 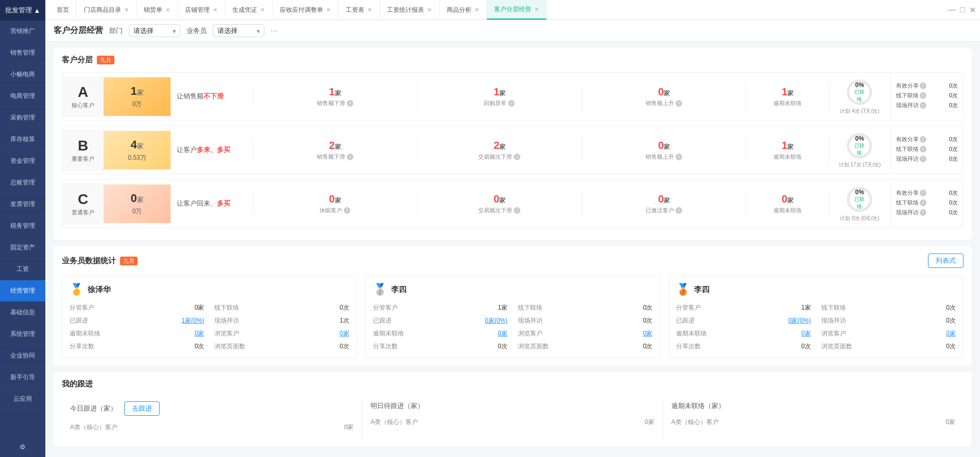 What do you see at coordinates (500, 97) in the screenshot?
I see `metric-item-回购异常: 1家回购异常i` at bounding box center [500, 97].